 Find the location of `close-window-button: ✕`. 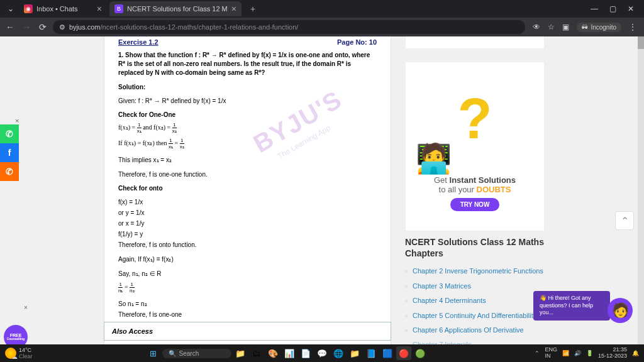

close-window-button: ✕ is located at coordinates (631, 9).